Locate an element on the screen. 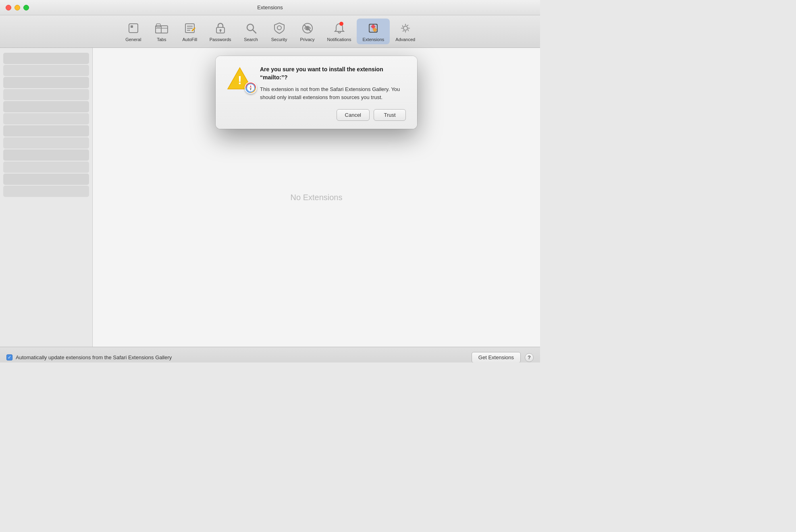  trust-button: Trust is located at coordinates (390, 115).